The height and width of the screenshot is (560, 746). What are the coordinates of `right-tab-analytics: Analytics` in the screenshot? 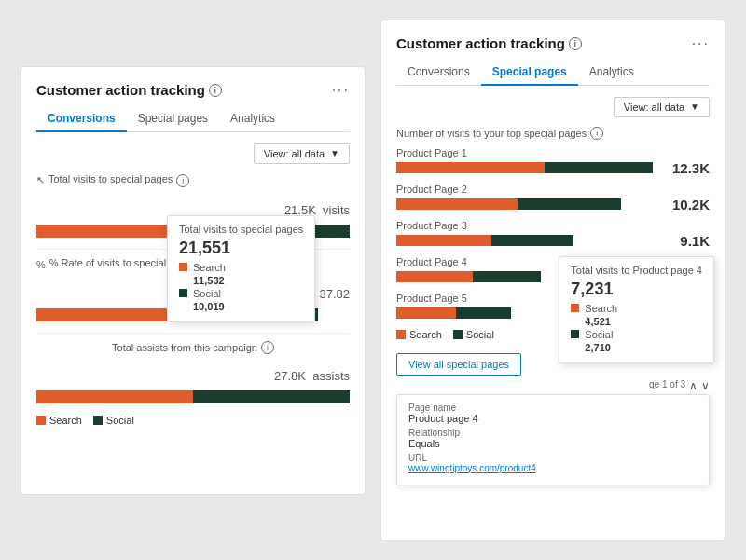 It's located at (612, 73).